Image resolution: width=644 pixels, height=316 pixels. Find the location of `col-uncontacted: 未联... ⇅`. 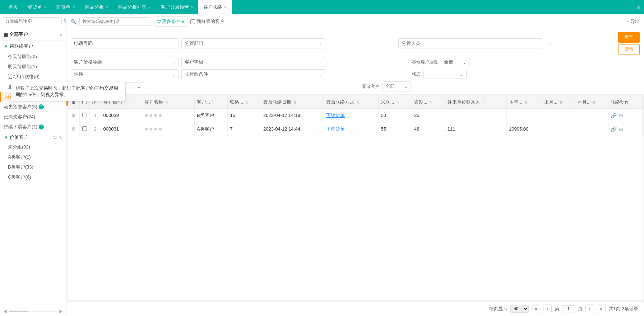

col-uncontacted: 未联... ⇅ is located at coordinates (395, 103).